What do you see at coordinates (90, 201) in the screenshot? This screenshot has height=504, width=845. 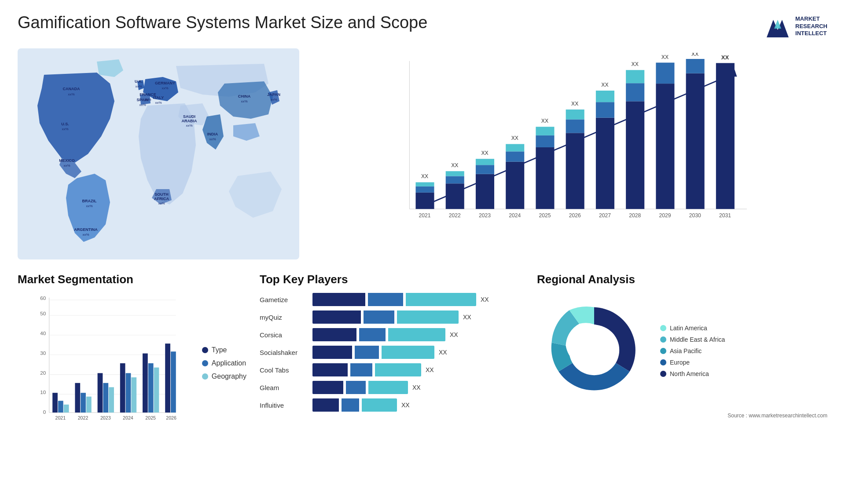 I see `brazil-label: BRAZIL` at bounding box center [90, 201].